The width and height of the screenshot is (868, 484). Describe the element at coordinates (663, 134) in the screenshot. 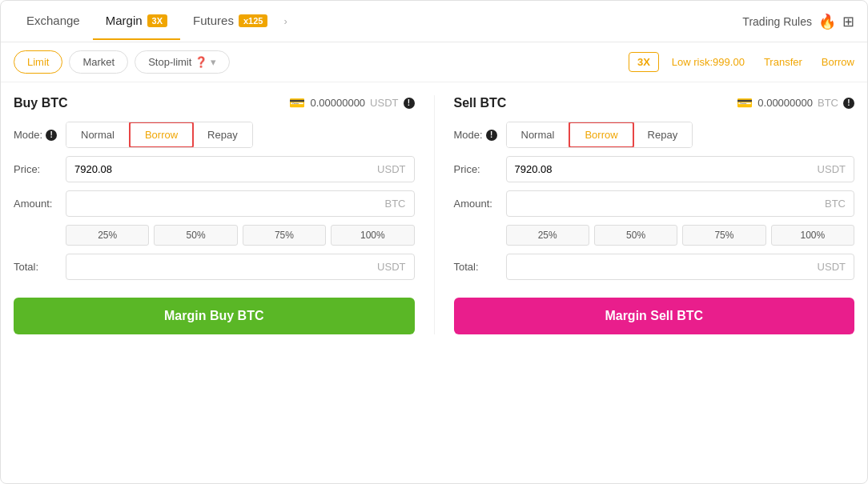

I see `sell-mode-repay: Repay` at that location.